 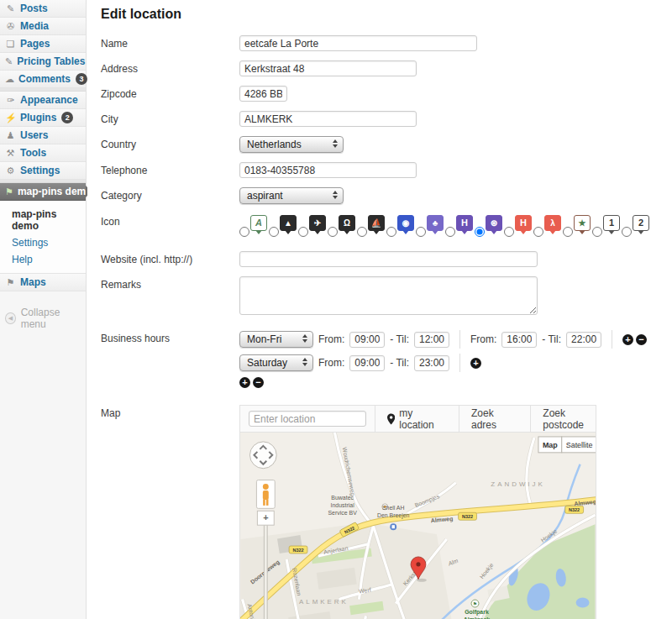 I want to click on zipcode-field, so click(x=264, y=94).